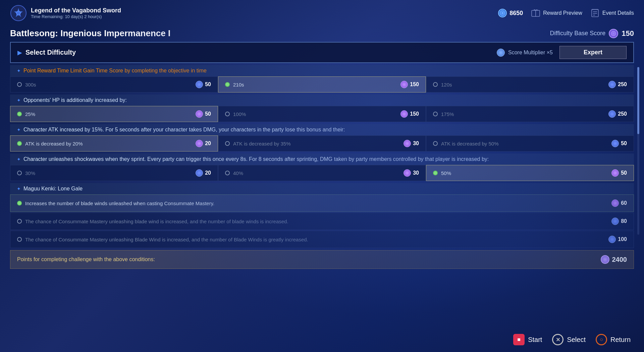  What do you see at coordinates (535, 340) in the screenshot?
I see `start-btn-label: Start` at bounding box center [535, 340].